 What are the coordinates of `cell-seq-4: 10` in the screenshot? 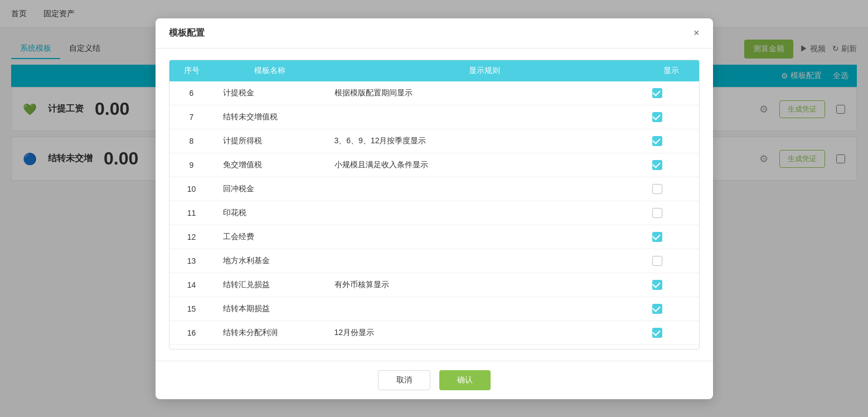 It's located at (192, 188).